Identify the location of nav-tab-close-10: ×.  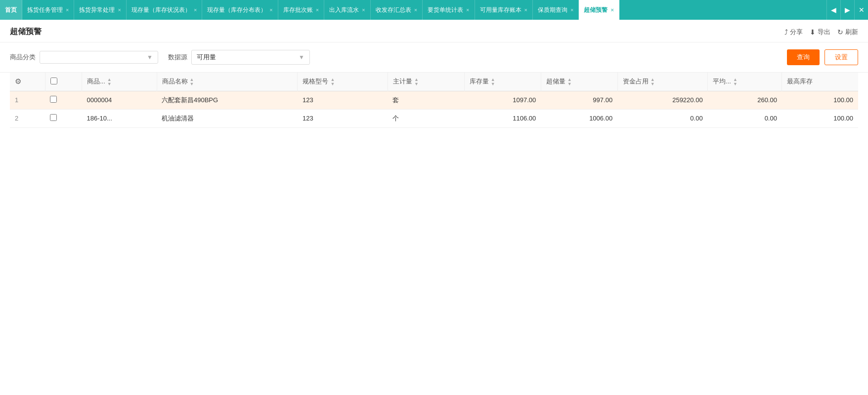
(612, 10).